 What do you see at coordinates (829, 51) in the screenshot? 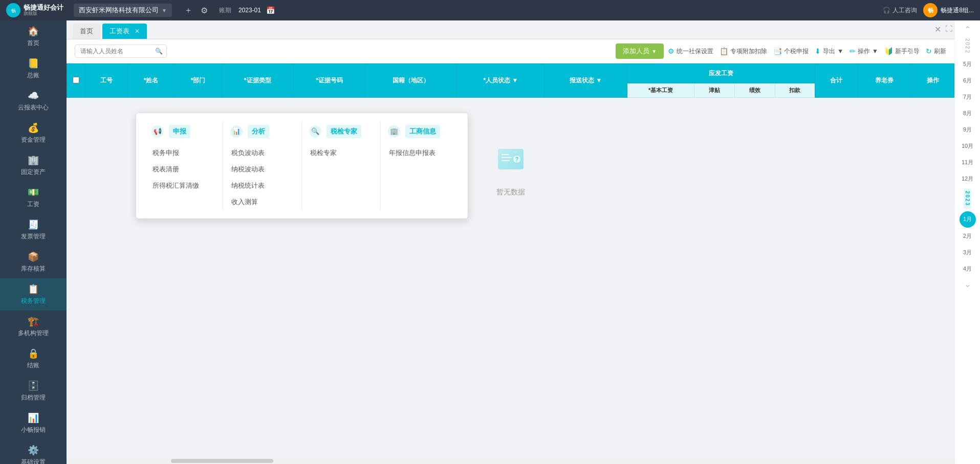
I see `export-btn: ⬇ 导出 ▼` at bounding box center [829, 51].